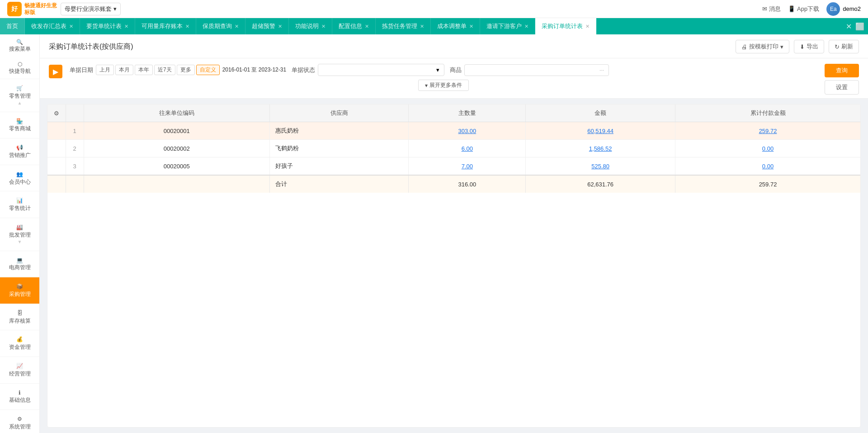 The image size is (868, 433). What do you see at coordinates (797, 47) in the screenshot?
I see `page-actions: 🖨 按模板打印 ▾ ⬇ 导出 ↻ 刷新` at bounding box center [797, 47].